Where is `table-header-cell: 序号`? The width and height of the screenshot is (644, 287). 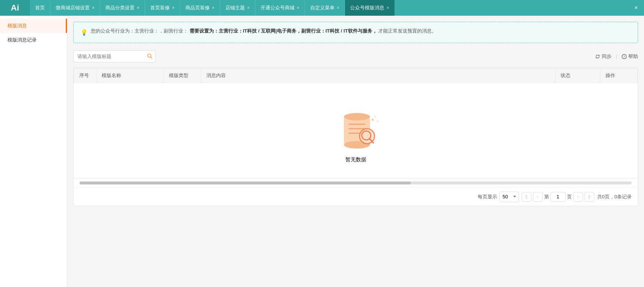
table-header-cell: 序号 is located at coordinates (85, 76).